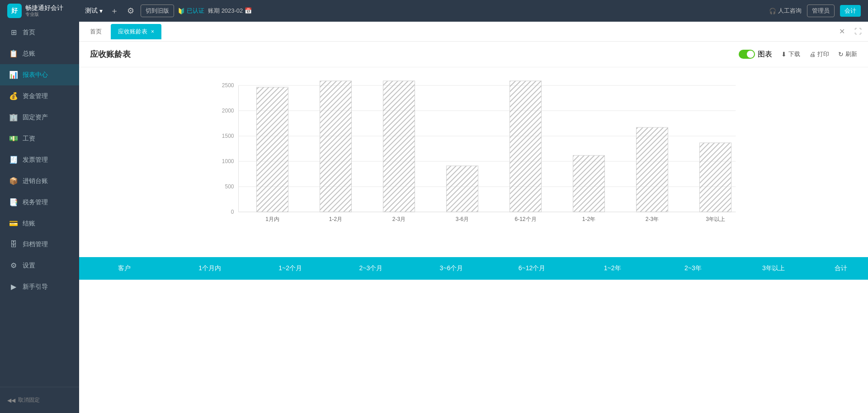 The height and width of the screenshot is (413, 868). What do you see at coordinates (773, 11) in the screenshot?
I see `headphone-icon: 🎧` at bounding box center [773, 11].